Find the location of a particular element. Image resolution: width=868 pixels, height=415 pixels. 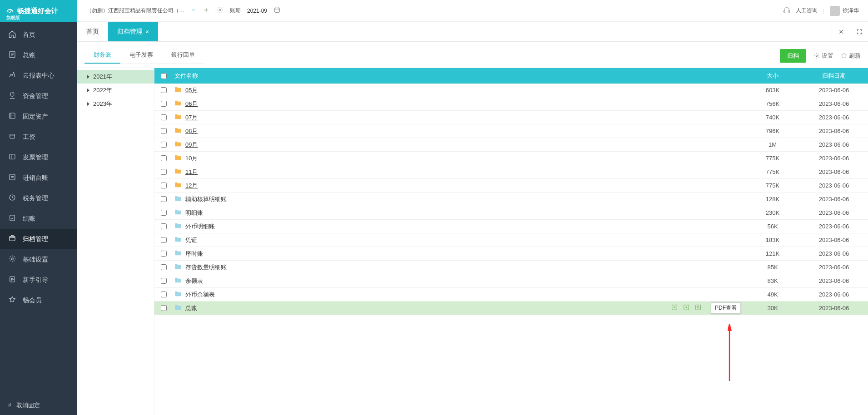

tab-close-icon: × is located at coordinates (147, 32).